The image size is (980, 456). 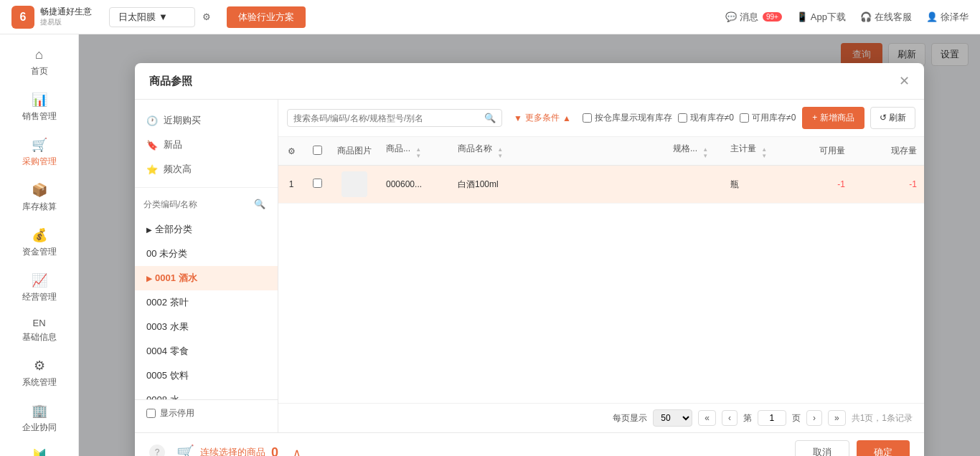 What do you see at coordinates (852, 448) in the screenshot?
I see `footer-actions: 取消 确定` at bounding box center [852, 448].